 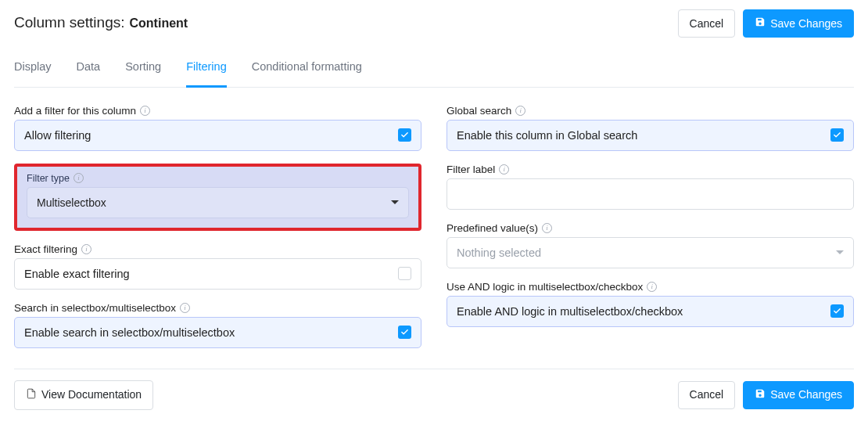 What do you see at coordinates (130, 333) in the screenshot?
I see `search-selectbox-text: Enable search in selectbox/multiselectbo…` at bounding box center [130, 333].